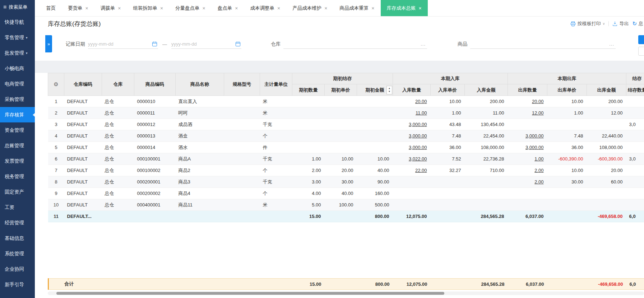  I want to click on tab: 产品成本维护×, so click(310, 8).